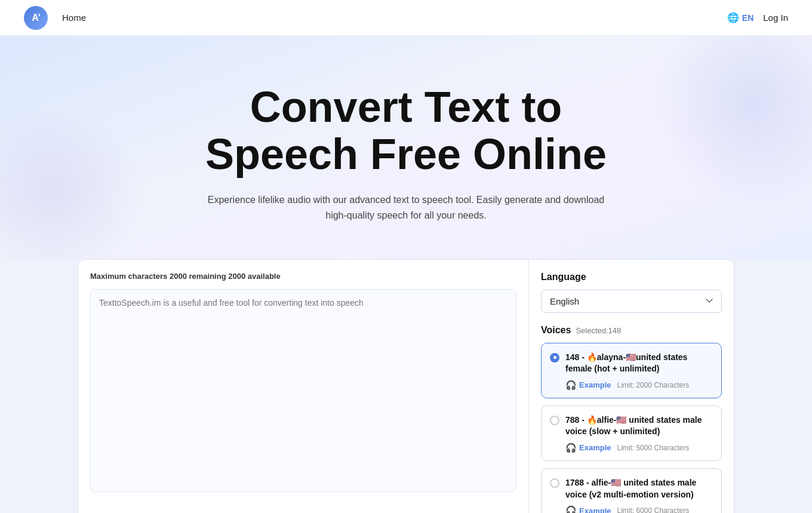 The width and height of the screenshot is (812, 513). Describe the element at coordinates (632, 277) in the screenshot. I see `language-section-label: Language` at that location.